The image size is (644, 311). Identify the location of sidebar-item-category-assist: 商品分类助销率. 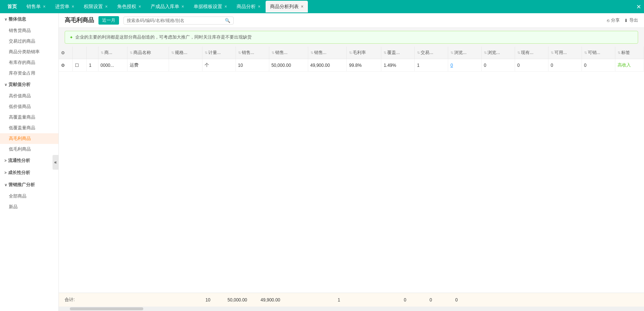
(29, 52).